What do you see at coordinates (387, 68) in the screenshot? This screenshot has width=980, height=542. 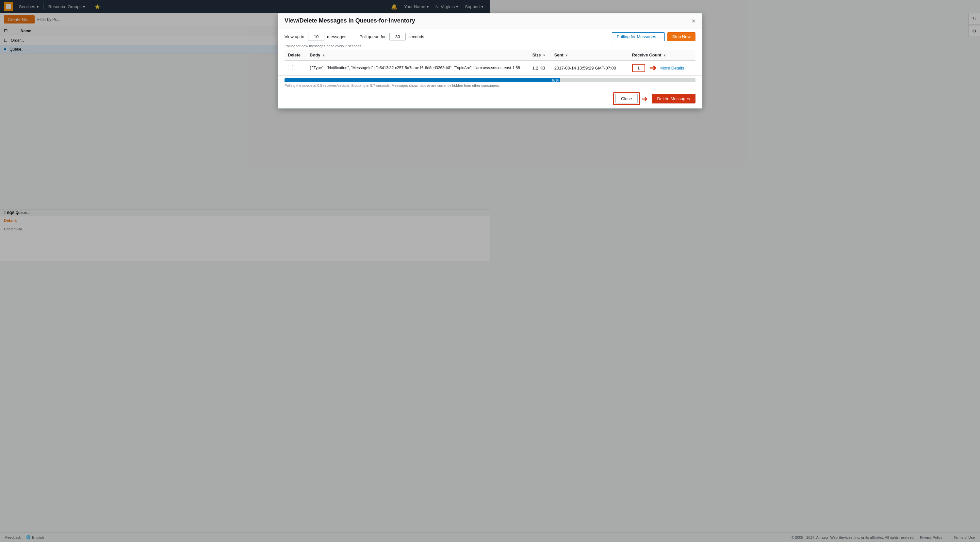 I see `table-row: { "Type" : "Notification", "MessageId" :…` at bounding box center [387, 68].